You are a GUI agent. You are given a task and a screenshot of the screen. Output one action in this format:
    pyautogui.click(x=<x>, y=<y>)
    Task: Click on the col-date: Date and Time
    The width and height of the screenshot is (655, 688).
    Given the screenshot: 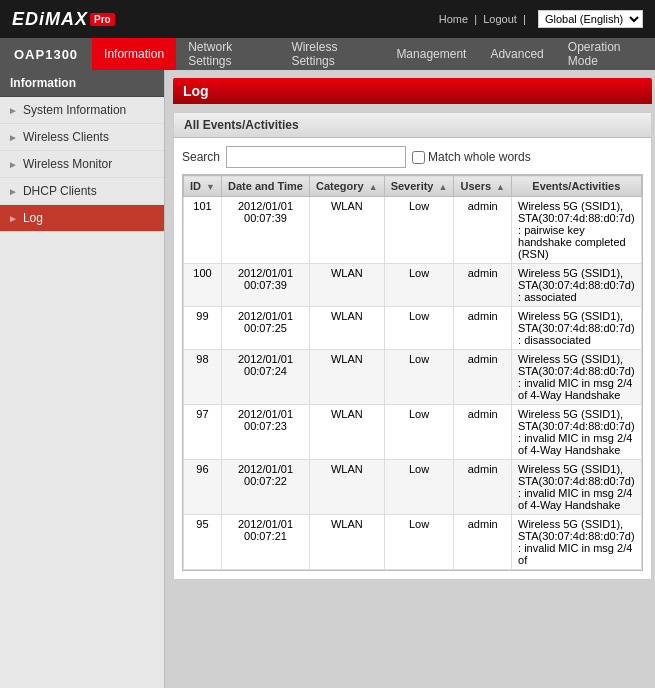 What is the action you would take?
    pyautogui.click(x=265, y=186)
    